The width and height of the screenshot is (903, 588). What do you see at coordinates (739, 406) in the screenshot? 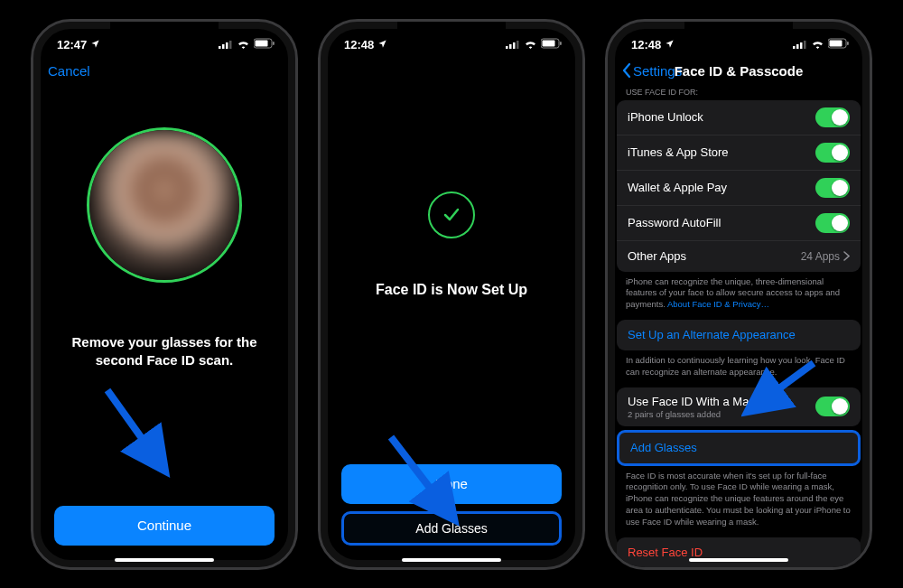
I see `toggle-mask: Use Face ID With a Mask 2 pairs of glass…` at bounding box center [739, 406].